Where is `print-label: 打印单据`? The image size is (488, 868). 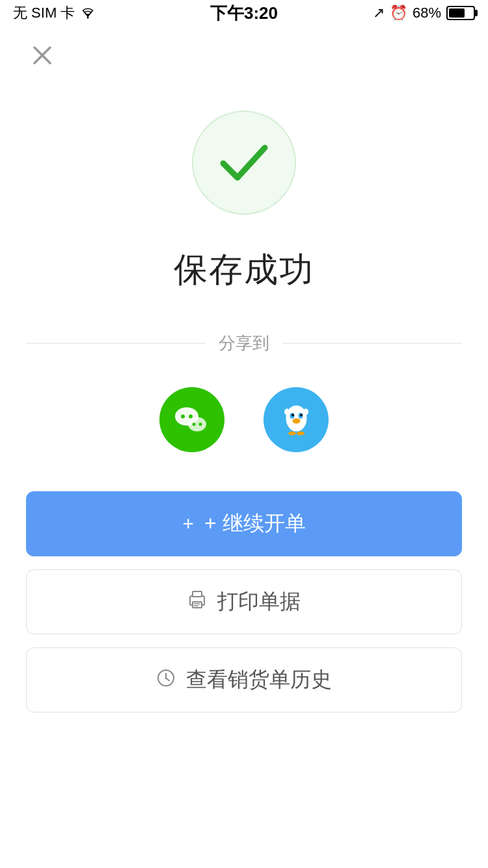
print-label: 打印单据 is located at coordinates (259, 602).